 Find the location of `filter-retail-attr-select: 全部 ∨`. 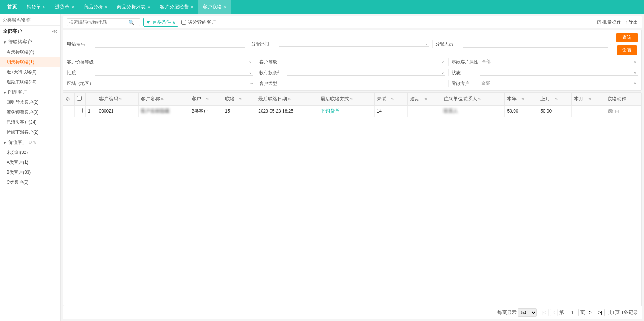

filter-retail-attr-select: 全部 ∨ is located at coordinates (559, 62).